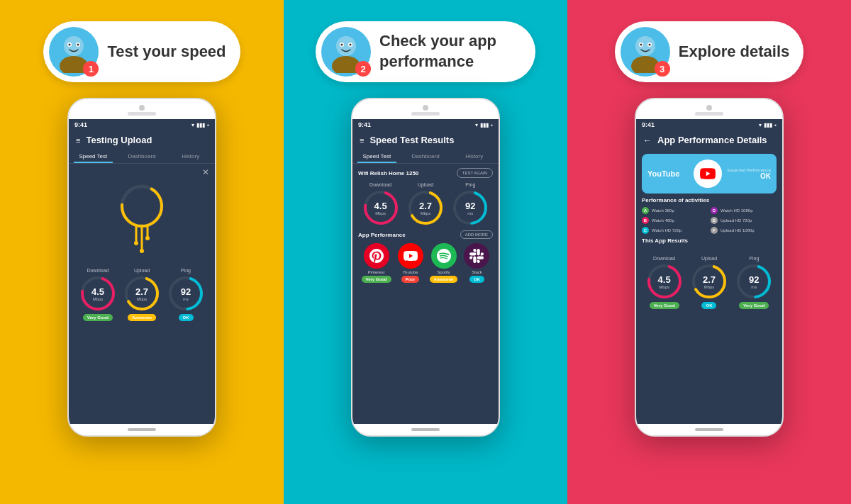 Image resolution: width=851 pixels, height=504 pixels. I want to click on status-icons-1: ▾ ▮▮▮ ▪, so click(200, 125).